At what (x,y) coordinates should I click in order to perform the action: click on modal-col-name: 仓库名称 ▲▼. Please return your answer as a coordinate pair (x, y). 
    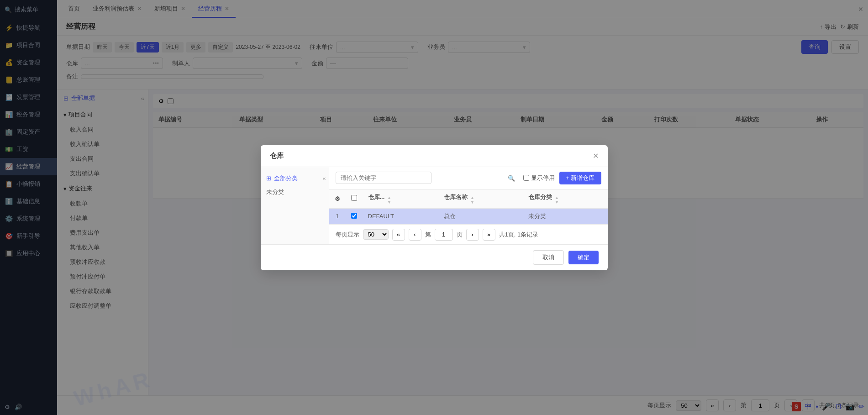
    Looking at the image, I should click on (480, 199).